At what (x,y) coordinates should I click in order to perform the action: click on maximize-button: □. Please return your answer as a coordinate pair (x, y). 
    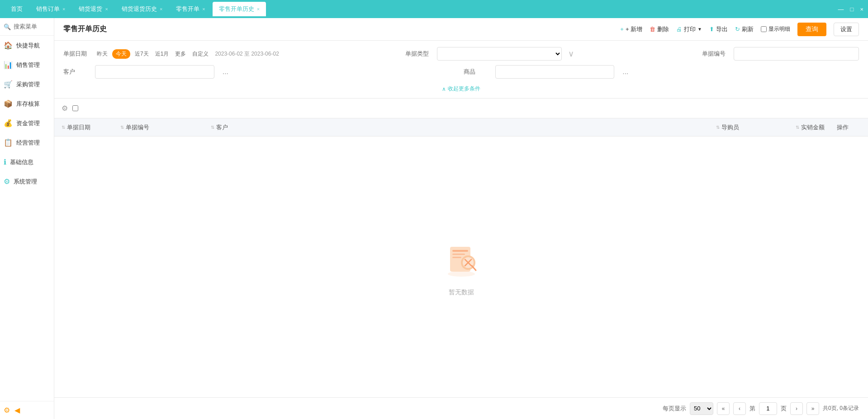
    Looking at the image, I should click on (852, 9).